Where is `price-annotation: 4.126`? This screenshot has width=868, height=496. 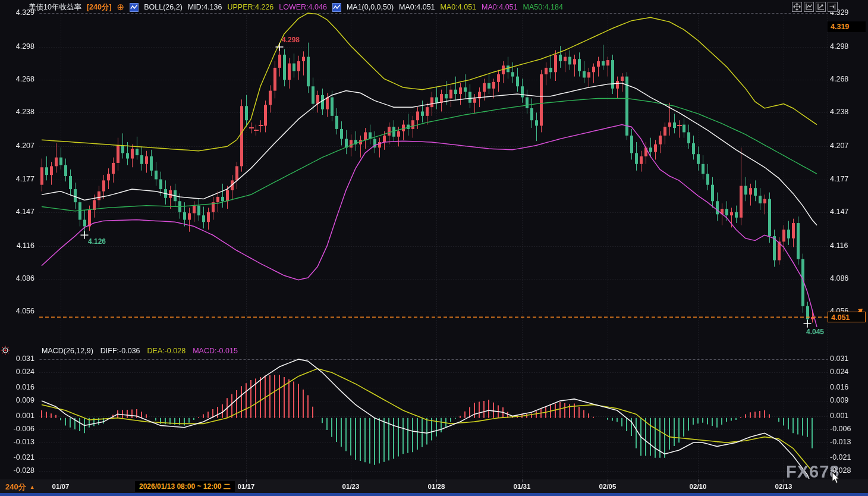 price-annotation: 4.126 is located at coordinates (97, 241).